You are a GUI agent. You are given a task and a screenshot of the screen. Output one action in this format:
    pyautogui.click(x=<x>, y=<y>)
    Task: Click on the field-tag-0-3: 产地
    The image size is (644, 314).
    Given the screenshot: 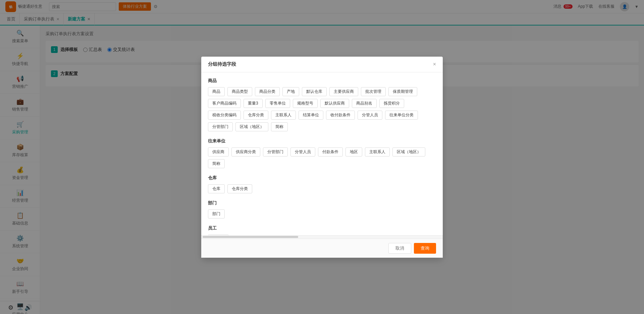 What is the action you would take?
    pyautogui.click(x=291, y=92)
    